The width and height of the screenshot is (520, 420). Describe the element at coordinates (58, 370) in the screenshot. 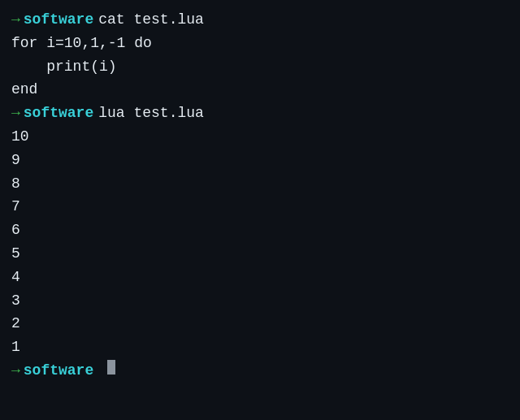

I see `prompt-host-3: software` at that location.